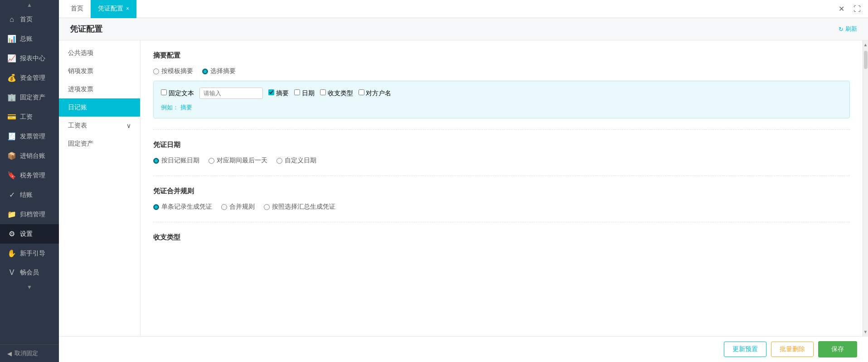 This screenshot has height=362, width=868. Describe the element at coordinates (29, 58) in the screenshot. I see `sidebar-item-reports: 📈 报表中心` at that location.